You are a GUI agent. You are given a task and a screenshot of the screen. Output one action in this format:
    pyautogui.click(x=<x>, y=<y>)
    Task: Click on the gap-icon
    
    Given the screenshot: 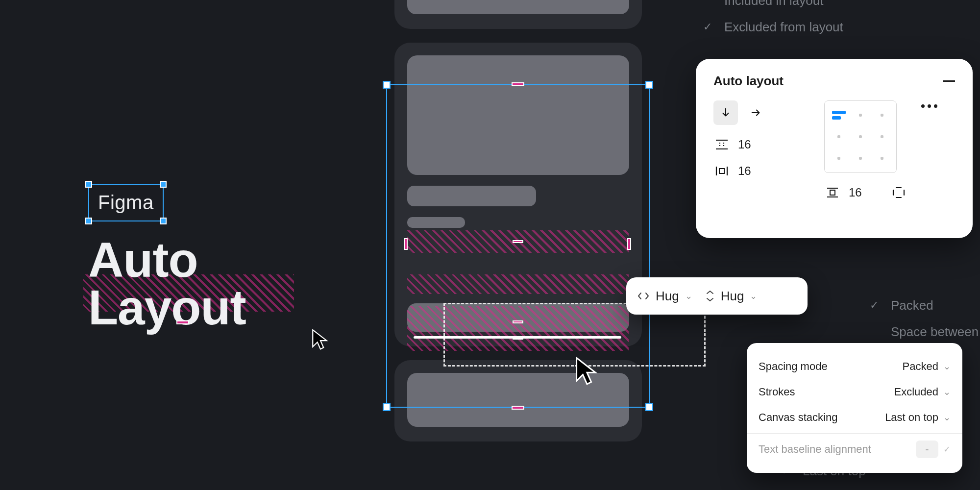 What is the action you would take?
    pyautogui.click(x=722, y=145)
    